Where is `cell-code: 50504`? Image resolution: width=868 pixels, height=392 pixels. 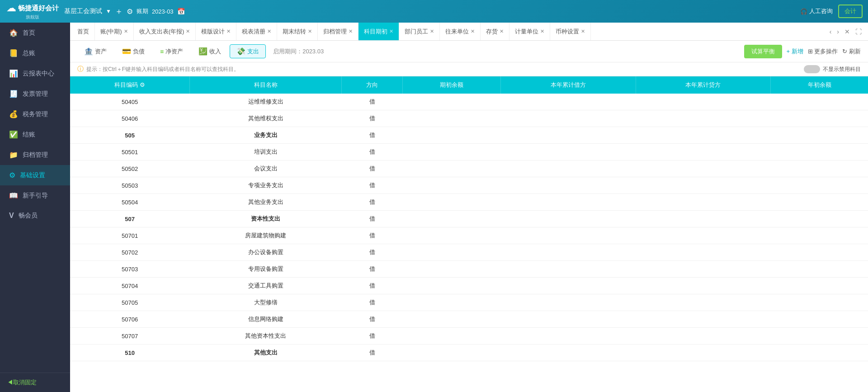 cell-code: 50504 is located at coordinates (130, 203).